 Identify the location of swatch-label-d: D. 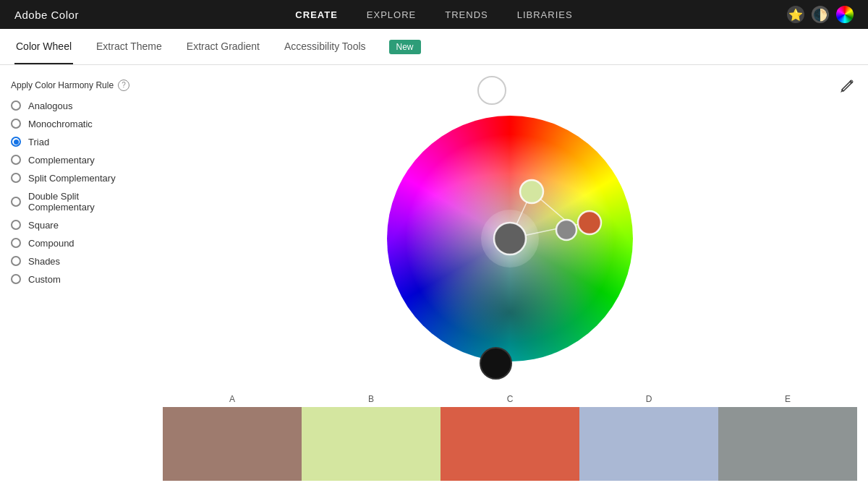
(649, 399).